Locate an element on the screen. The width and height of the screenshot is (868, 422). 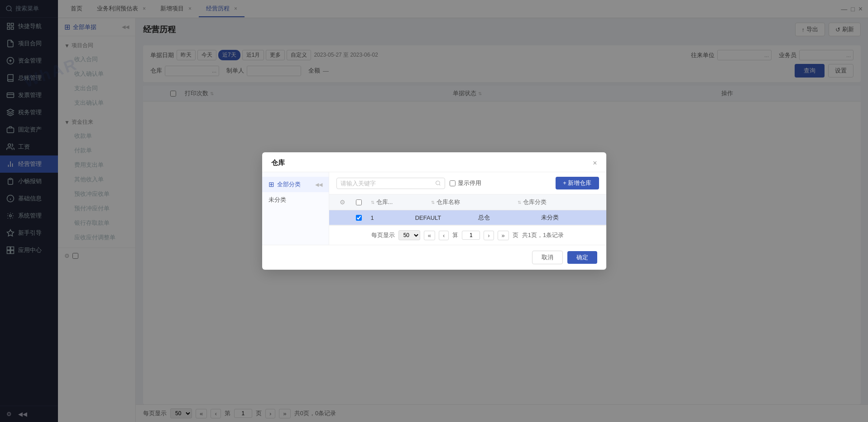
settings-icon: ⚙ is located at coordinates (342, 202).